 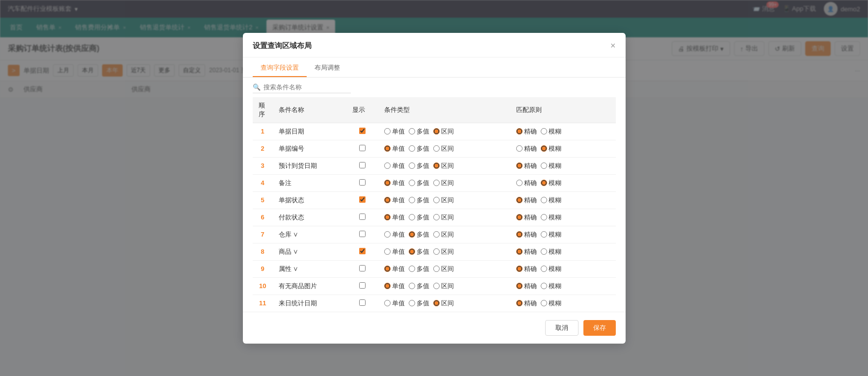 I want to click on search-box: 🔍, so click(x=302, y=88).